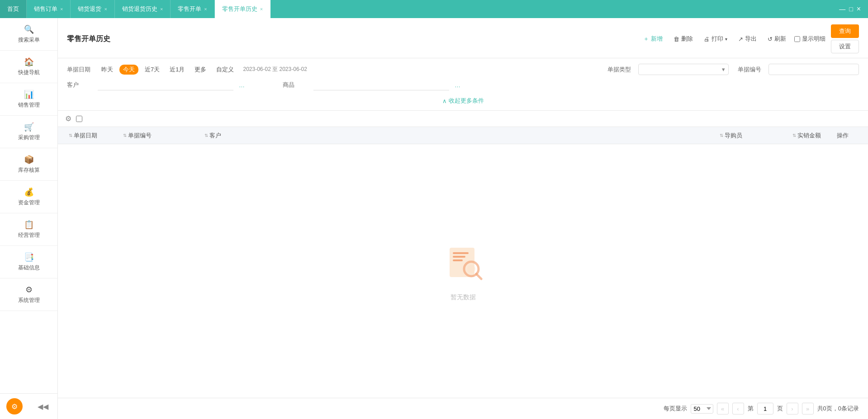 The height and width of the screenshot is (419, 868). I want to click on sidebar-item-inventory: 📦 库存核算, so click(29, 165).